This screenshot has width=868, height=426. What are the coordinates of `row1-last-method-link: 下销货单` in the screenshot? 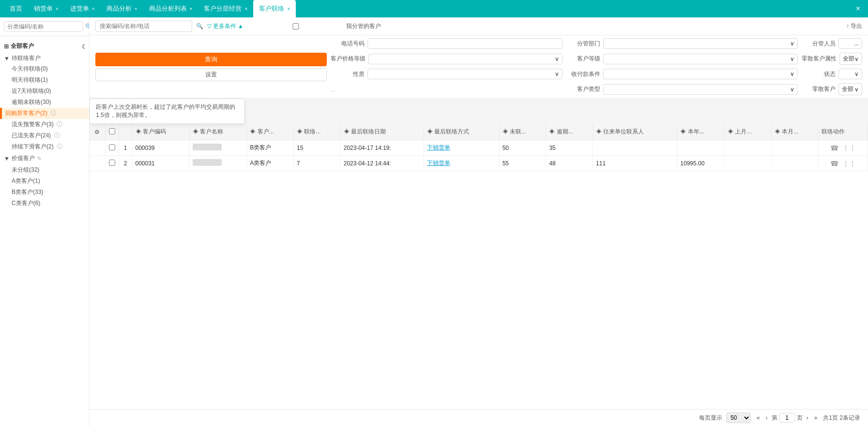 It's located at (439, 147).